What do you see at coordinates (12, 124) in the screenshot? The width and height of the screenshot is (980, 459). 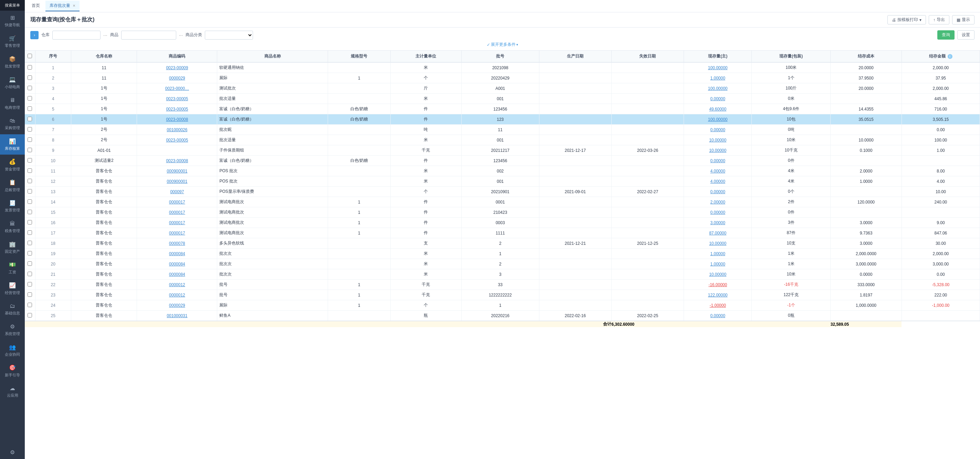 I see `sidebar-item-purchase: 🛍 采购管理` at bounding box center [12, 124].